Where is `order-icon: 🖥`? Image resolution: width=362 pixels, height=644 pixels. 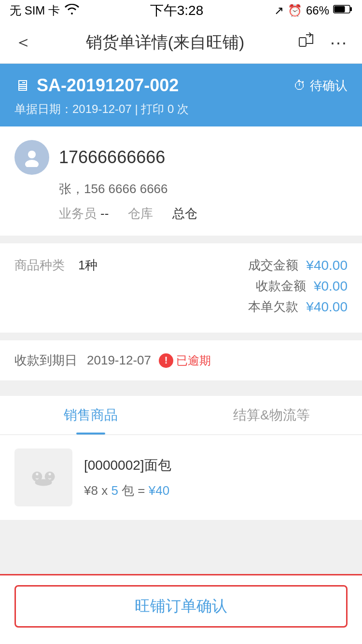 order-icon: 🖥 is located at coordinates (22, 86).